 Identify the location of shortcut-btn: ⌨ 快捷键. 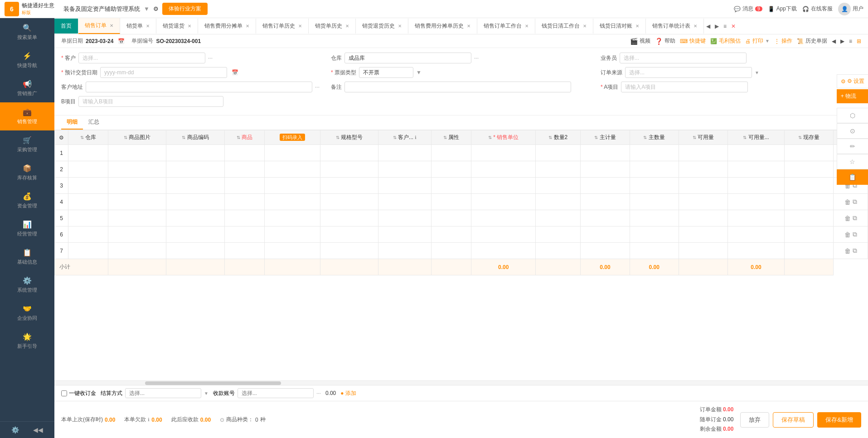
(693, 41).